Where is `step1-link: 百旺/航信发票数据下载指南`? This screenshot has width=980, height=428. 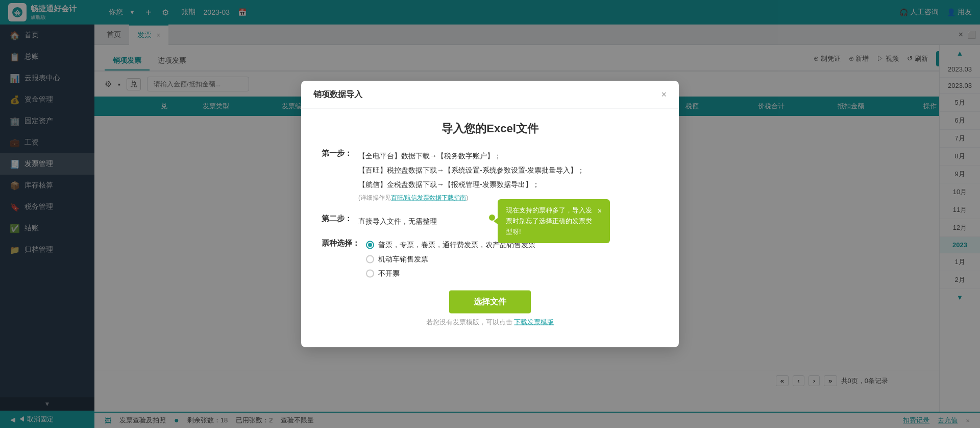
step1-link: 百旺/航信发票数据下载指南 is located at coordinates (429, 198).